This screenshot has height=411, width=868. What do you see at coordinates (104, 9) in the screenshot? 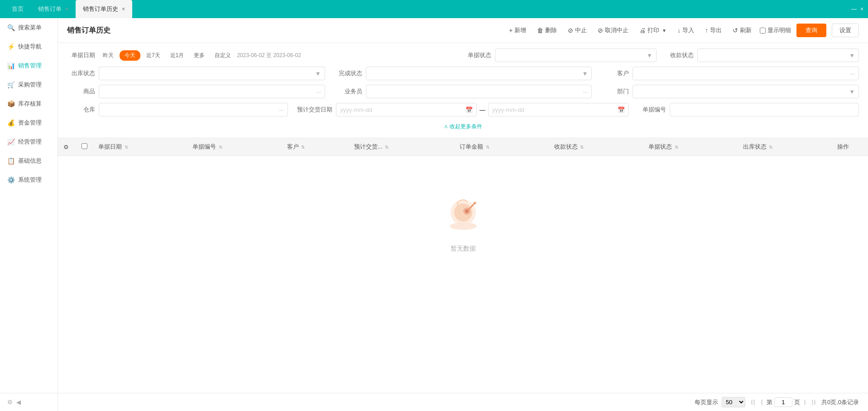
I see `tab-sales-order-history: 销售订单历史 ×` at bounding box center [104, 9].